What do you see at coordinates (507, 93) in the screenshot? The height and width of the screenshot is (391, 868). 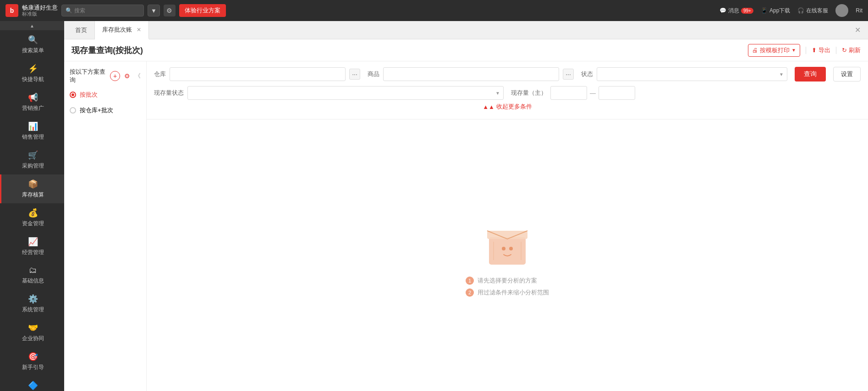 I see `filter-row-2: 现存量状态 现存量（主）` at bounding box center [507, 93].